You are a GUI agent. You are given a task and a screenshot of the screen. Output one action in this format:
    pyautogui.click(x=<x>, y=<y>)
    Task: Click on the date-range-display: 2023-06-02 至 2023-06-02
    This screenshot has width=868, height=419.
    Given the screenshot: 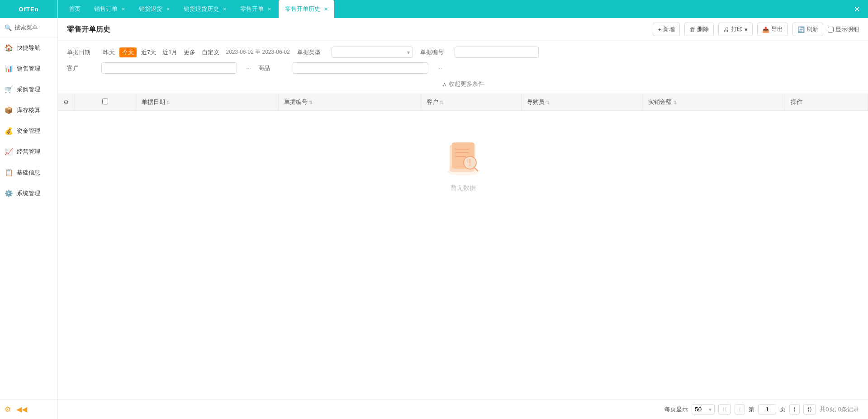 What is the action you would take?
    pyautogui.click(x=258, y=52)
    